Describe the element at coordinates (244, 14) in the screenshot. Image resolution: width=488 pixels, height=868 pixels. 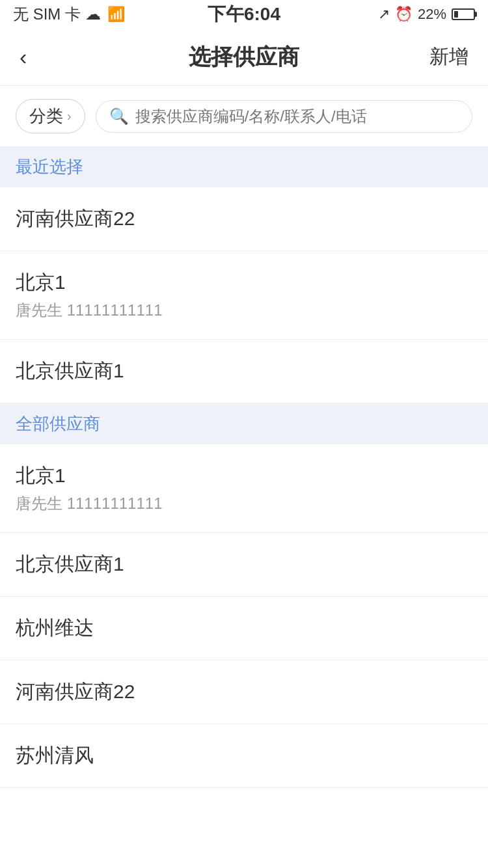
I see `status-bar: 无 SIM 卡 ☁ 📶 下午6:04 ↗ ⏰ 22%` at that location.